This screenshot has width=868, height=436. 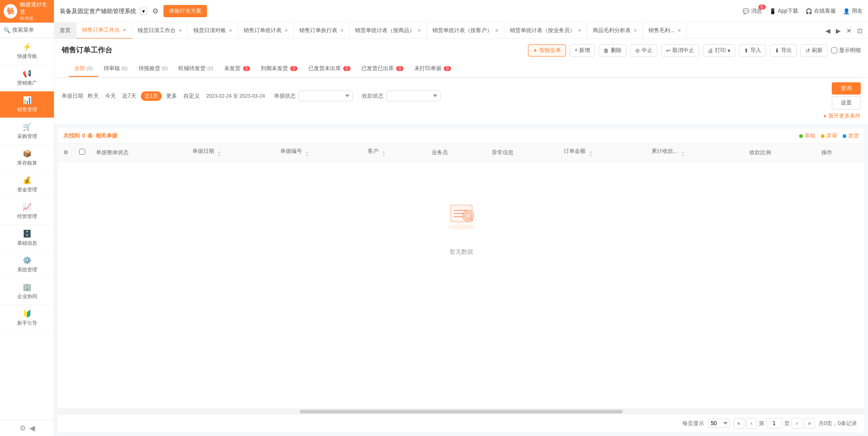 I want to click on show-detail-toggle: 显示明细, so click(x=846, y=51).